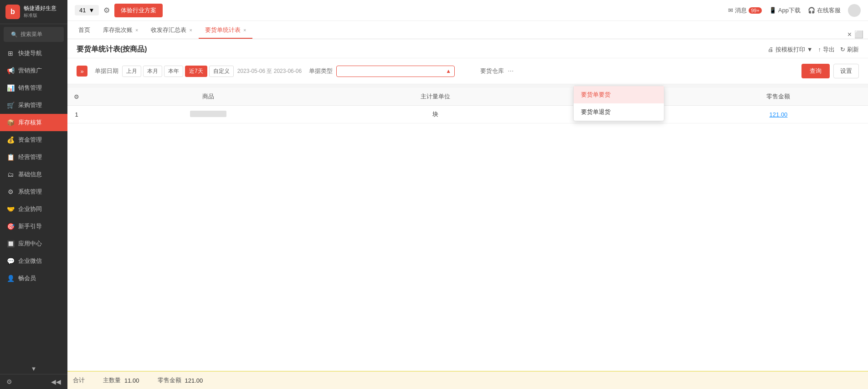  Describe the element at coordinates (56, 382) in the screenshot. I see `sidebar-collapse-icon: ◀◀` at that location.